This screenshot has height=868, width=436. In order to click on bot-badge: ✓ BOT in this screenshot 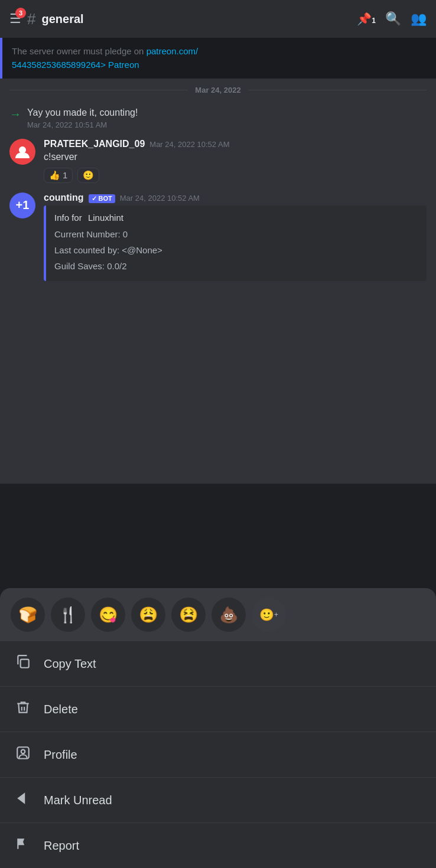, I will do `click(102, 198)`.